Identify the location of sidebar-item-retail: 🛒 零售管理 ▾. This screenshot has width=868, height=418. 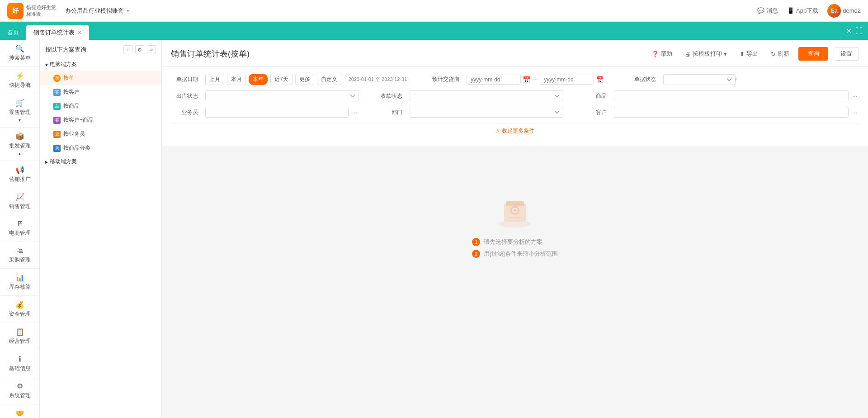
(20, 111).